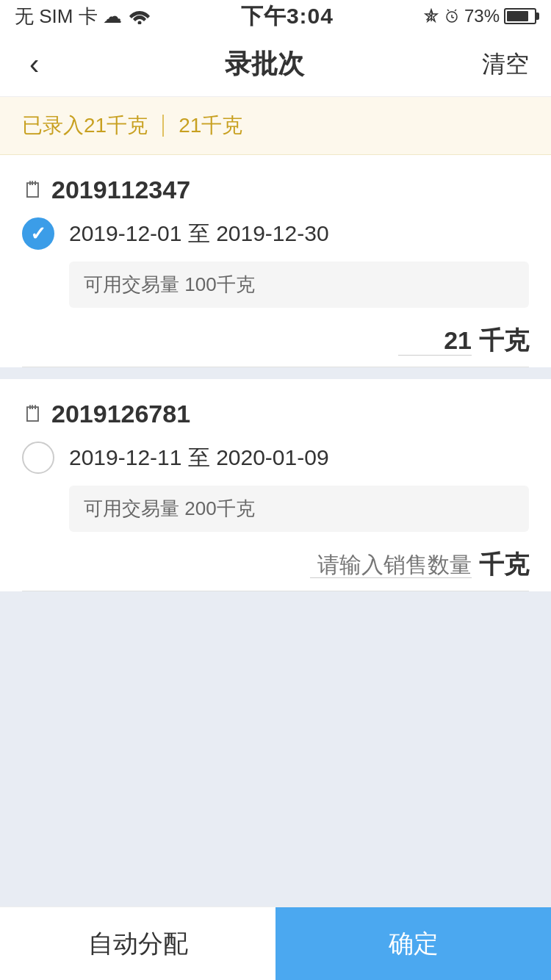 The width and height of the screenshot is (551, 980). What do you see at coordinates (199, 458) in the screenshot?
I see `batch-2-date: 2019-12-11 至 2020-01-09` at bounding box center [199, 458].